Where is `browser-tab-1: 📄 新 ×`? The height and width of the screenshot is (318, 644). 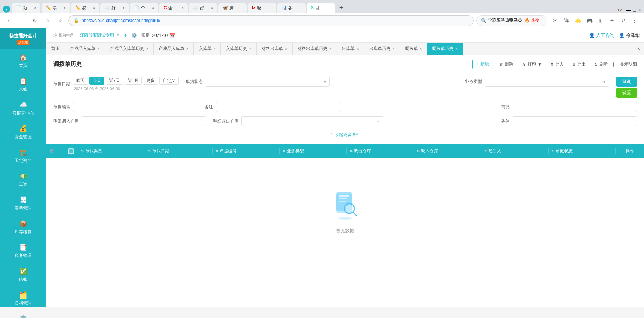
browser-tab-1: 📄 新 × is located at coordinates (26, 8).